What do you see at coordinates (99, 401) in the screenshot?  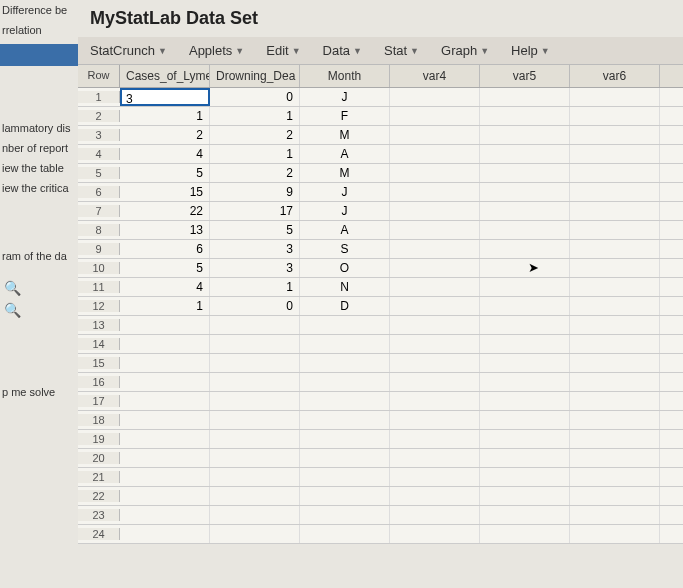 I see `row-number: 17` at bounding box center [99, 401].